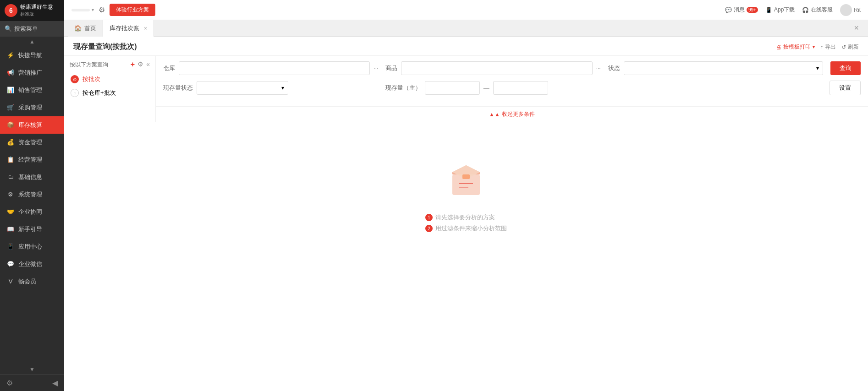 The image size is (868, 391). What do you see at coordinates (11, 125) in the screenshot?
I see `inventory-icon: 📦` at bounding box center [11, 125].